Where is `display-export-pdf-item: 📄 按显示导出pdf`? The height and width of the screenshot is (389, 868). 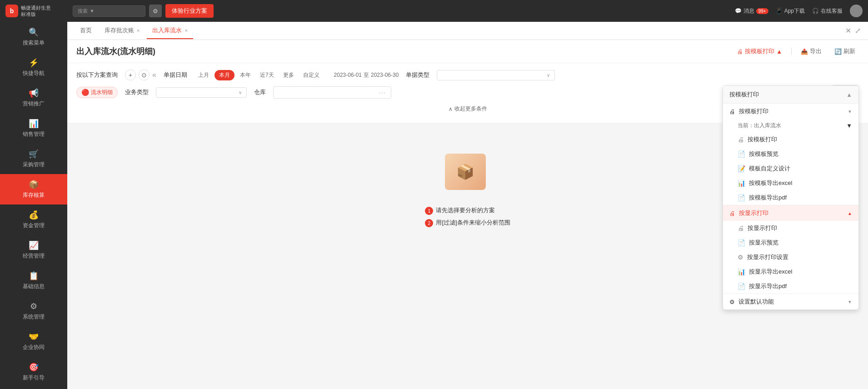
display-export-pdf-item: 📄 按显示导出pdf is located at coordinates (791, 286).